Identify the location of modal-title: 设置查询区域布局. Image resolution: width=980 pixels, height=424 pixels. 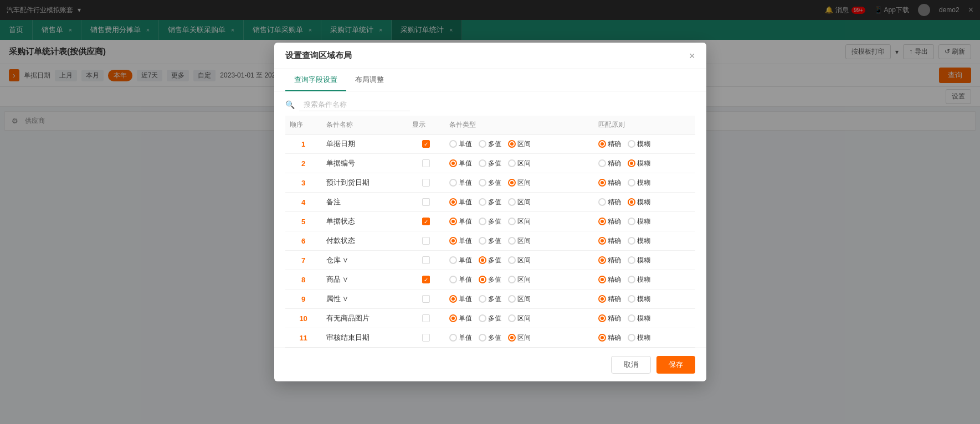
(319, 55).